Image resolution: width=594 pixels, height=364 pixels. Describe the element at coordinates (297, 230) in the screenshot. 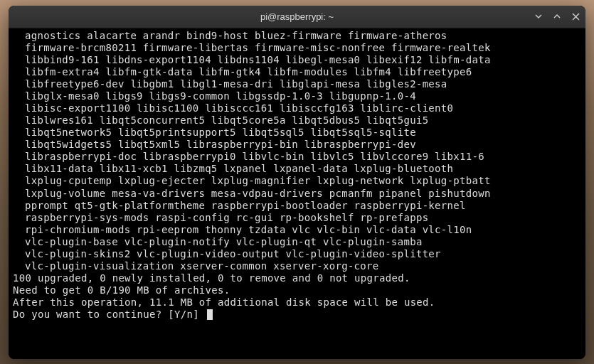

I see `package-line: rpi-chromium-mods rpi-eeprom thonny tzda…` at that location.